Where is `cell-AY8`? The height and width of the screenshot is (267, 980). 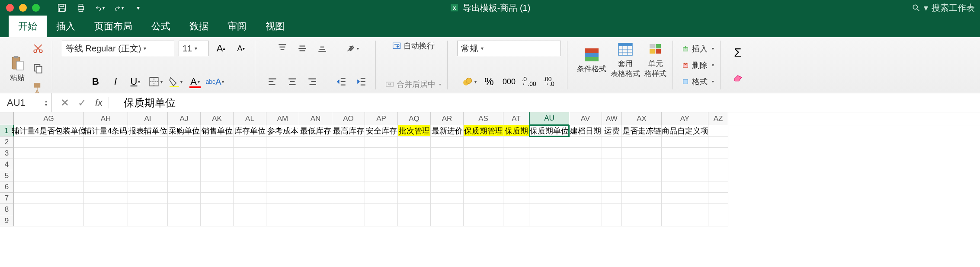 cell-AY8 is located at coordinates (685, 210).